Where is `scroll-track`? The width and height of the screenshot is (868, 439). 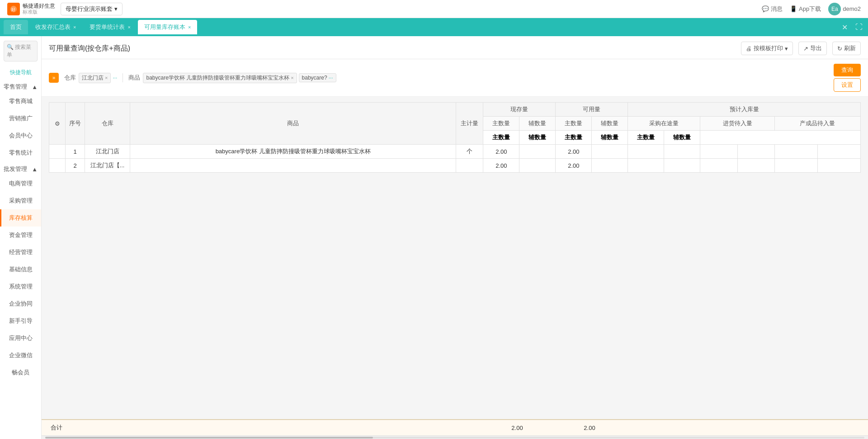
scroll-track is located at coordinates (455, 438).